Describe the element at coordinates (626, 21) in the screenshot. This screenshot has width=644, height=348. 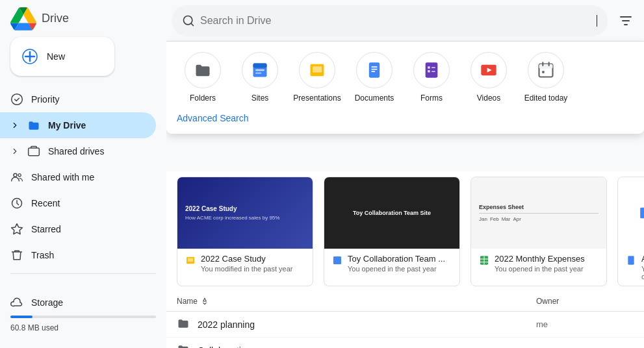
I see `filter-icon` at that location.